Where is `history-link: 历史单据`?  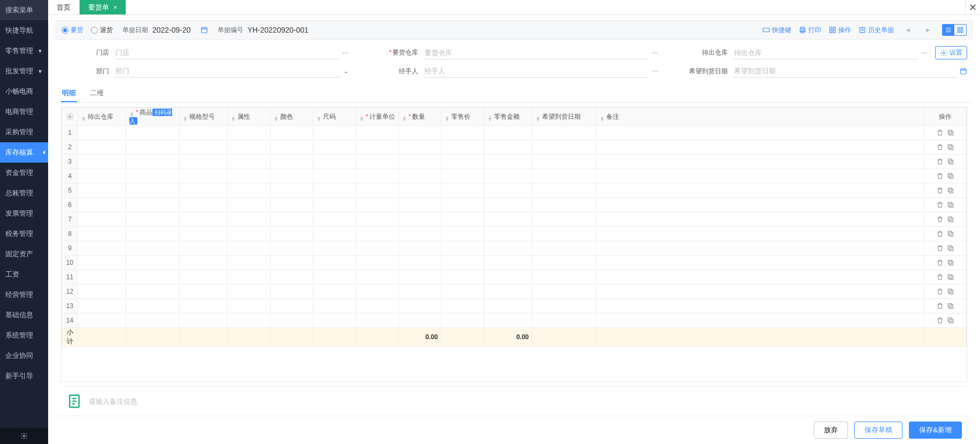 history-link: 历史单据 is located at coordinates (876, 30).